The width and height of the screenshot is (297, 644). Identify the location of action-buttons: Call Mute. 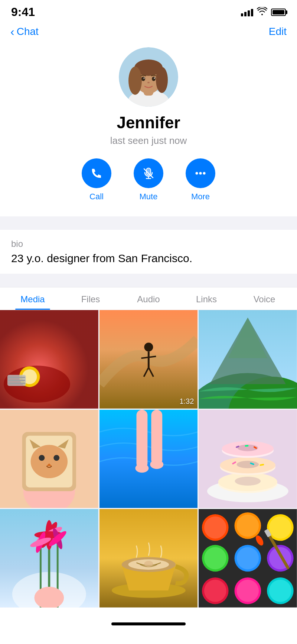
(148, 182).